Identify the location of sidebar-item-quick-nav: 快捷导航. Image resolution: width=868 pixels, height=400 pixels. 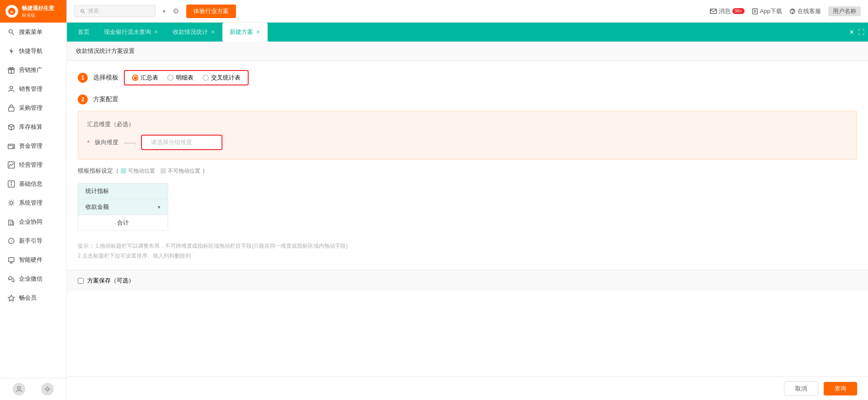
(33, 51).